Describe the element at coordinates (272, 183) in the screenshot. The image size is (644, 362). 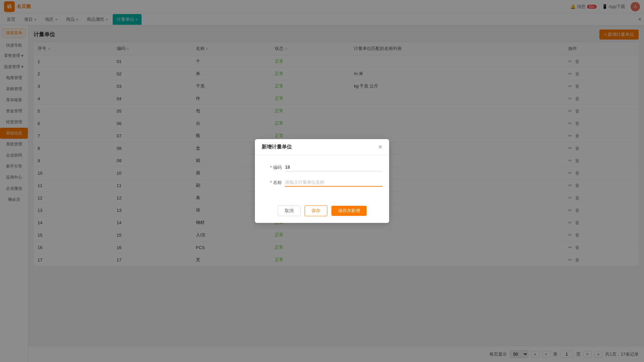
I see `name-label: * 名称` at that location.